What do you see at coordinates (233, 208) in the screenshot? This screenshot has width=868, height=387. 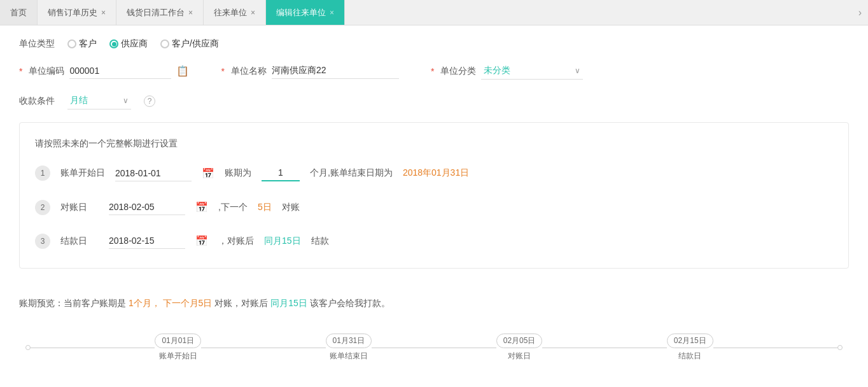 I see `row2-suffix-pre: ,下一个` at bounding box center [233, 208].